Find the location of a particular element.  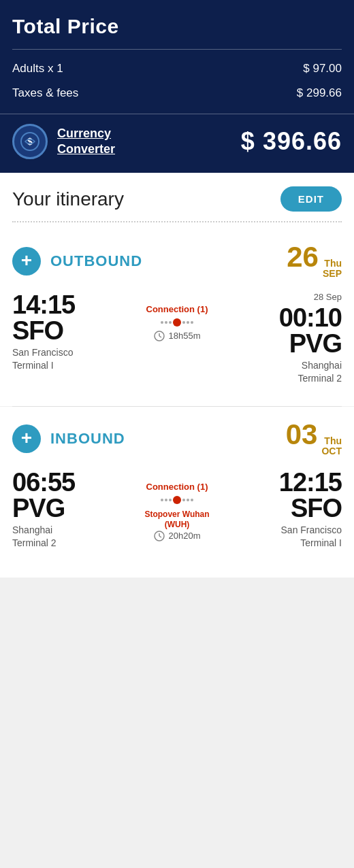

taxes-row: Taxes & fees $ 299.66 is located at coordinates (177, 93).